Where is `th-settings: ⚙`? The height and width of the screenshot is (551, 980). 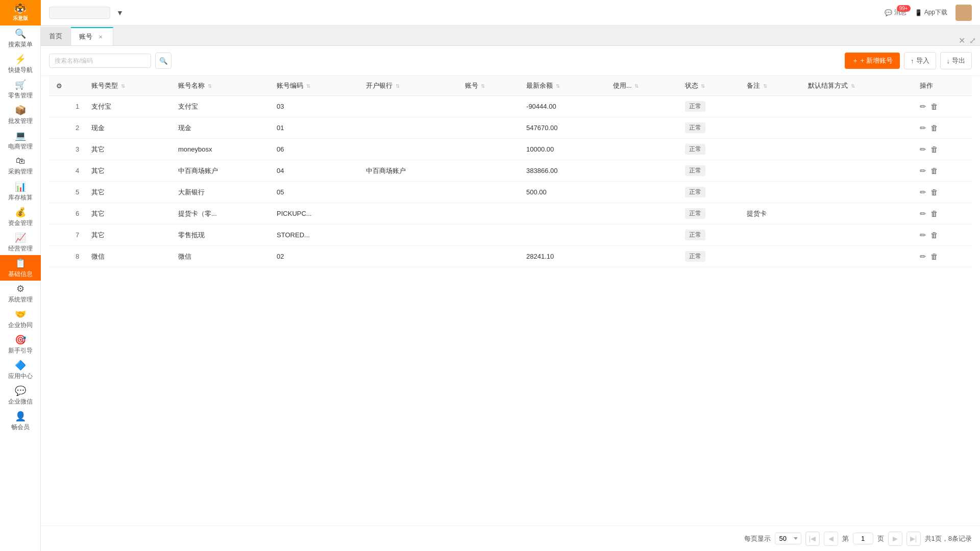 th-settings: ⚙ is located at coordinates (59, 86).